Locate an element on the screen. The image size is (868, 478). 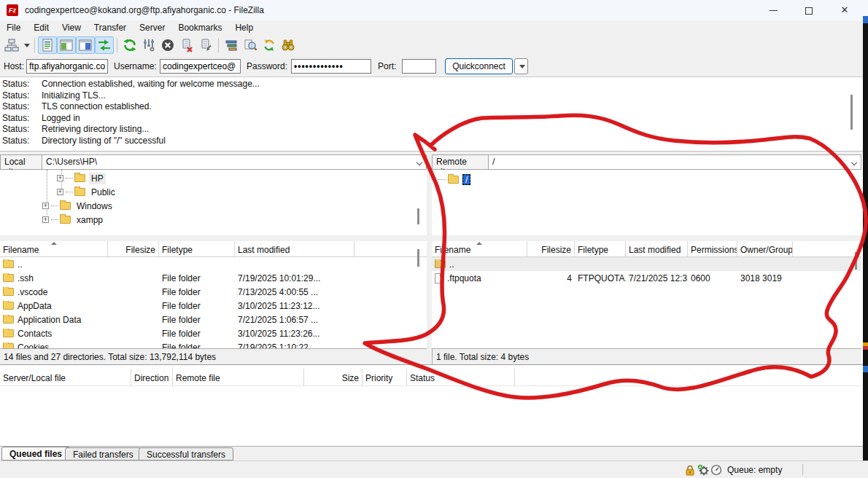
remote-file-list: Filename Filesize Filetype Last modified… is located at coordinates (646, 294).